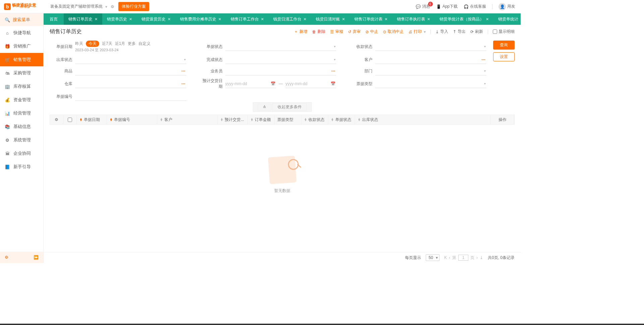  What do you see at coordinates (447, 7) in the screenshot?
I see `app-download-button: 📱 App下载` at bounding box center [447, 7].